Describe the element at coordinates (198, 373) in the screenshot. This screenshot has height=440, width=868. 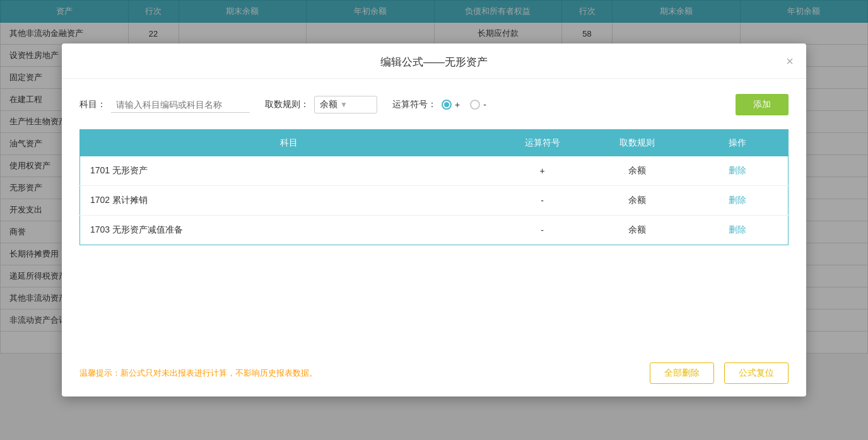
I see `footer-tip: 温馨提示：新公式只对未出报表进行计算，不影响历史报表数据。` at that location.